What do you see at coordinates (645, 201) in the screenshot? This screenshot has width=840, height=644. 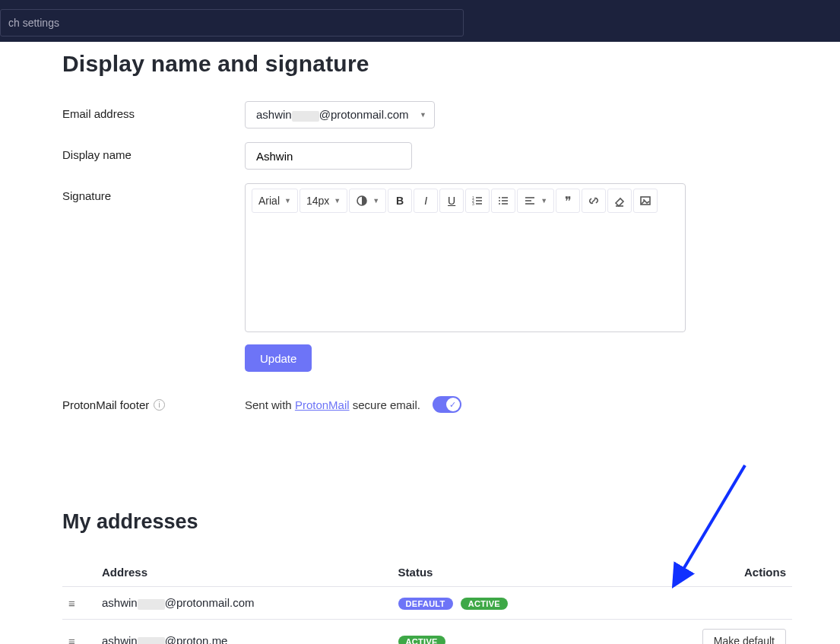 I see `insert-image-button` at bounding box center [645, 201].